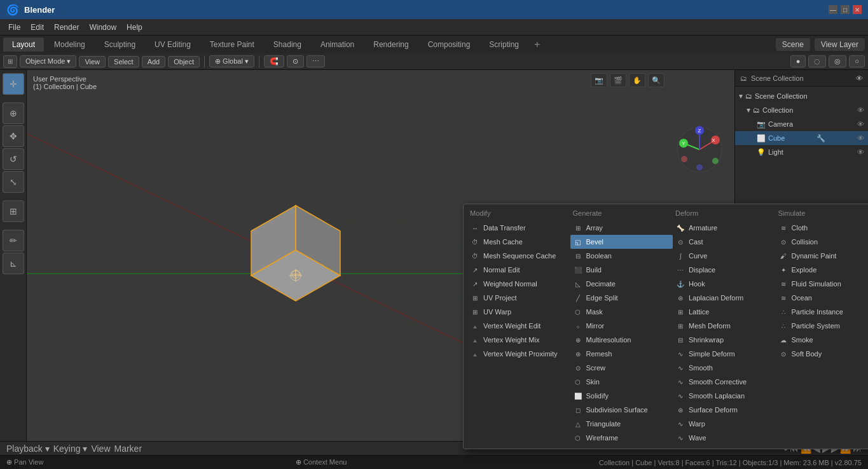 This screenshot has height=469, width=868. What do you see at coordinates (519, 228) in the screenshot?
I see `mod-data-transfer: ↔Data Transfer` at bounding box center [519, 228].